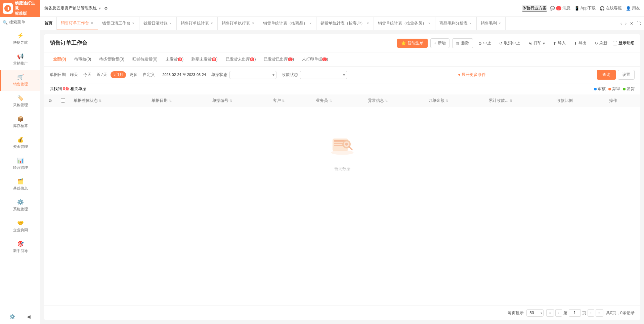 The image size is (644, 324). What do you see at coordinates (472, 75) in the screenshot?
I see `expand-button: ▾ 展开更多条件` at bounding box center [472, 75].